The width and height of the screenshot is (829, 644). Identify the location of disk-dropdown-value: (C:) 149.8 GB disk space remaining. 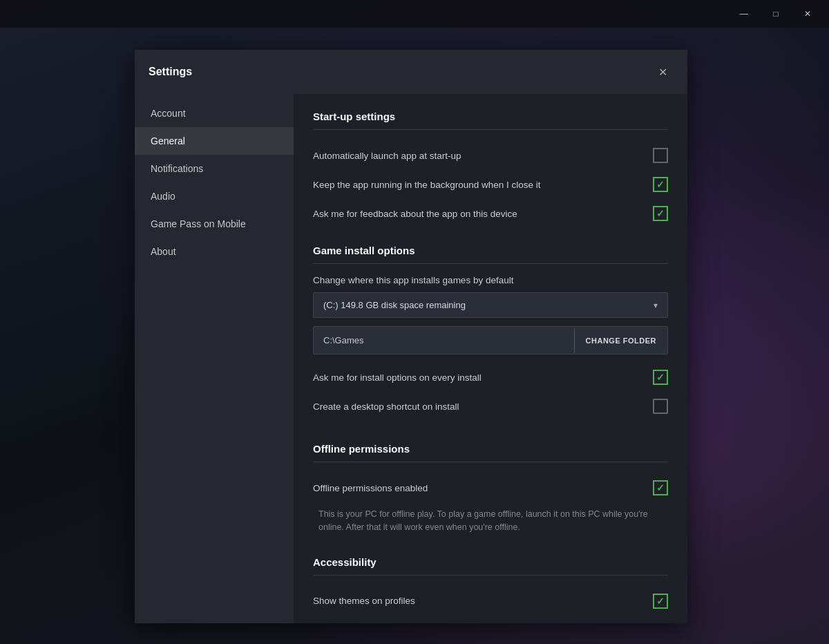
(394, 305).